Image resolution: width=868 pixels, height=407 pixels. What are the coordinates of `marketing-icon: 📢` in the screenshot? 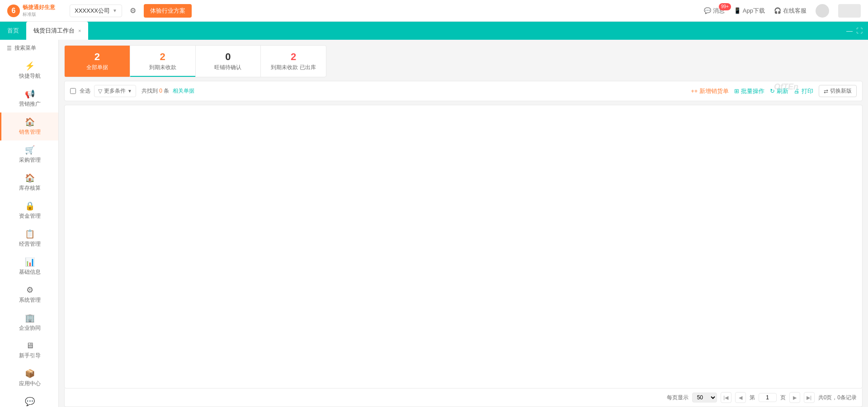 It's located at (30, 94).